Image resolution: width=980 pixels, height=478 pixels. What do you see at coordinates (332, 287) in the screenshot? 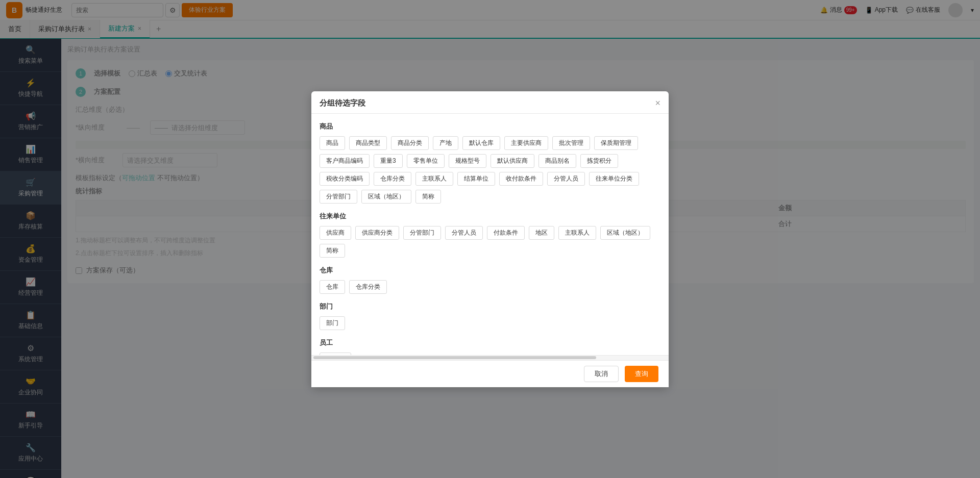
I see `field-tag-warehouse: 仓库` at bounding box center [332, 287].